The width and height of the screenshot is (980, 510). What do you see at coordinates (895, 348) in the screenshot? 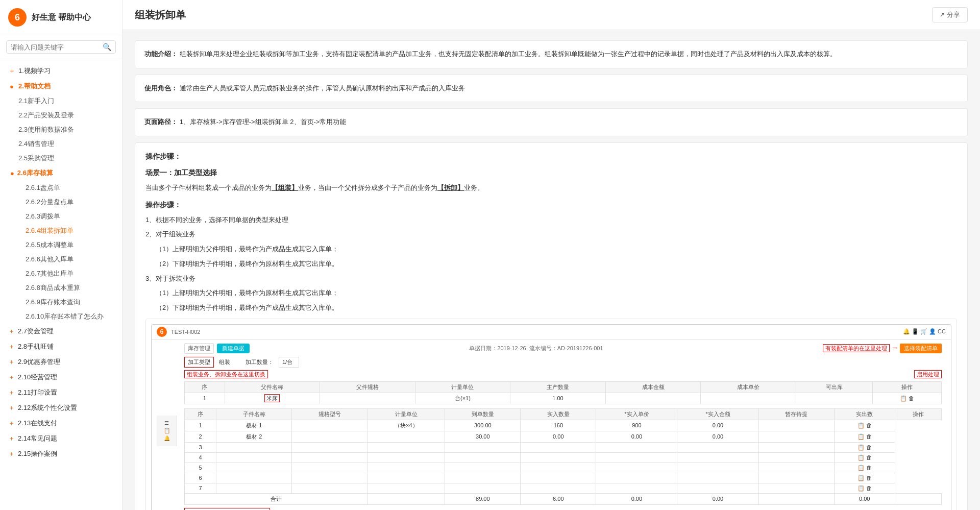
I see `arrow-right-1: →` at bounding box center [895, 348].